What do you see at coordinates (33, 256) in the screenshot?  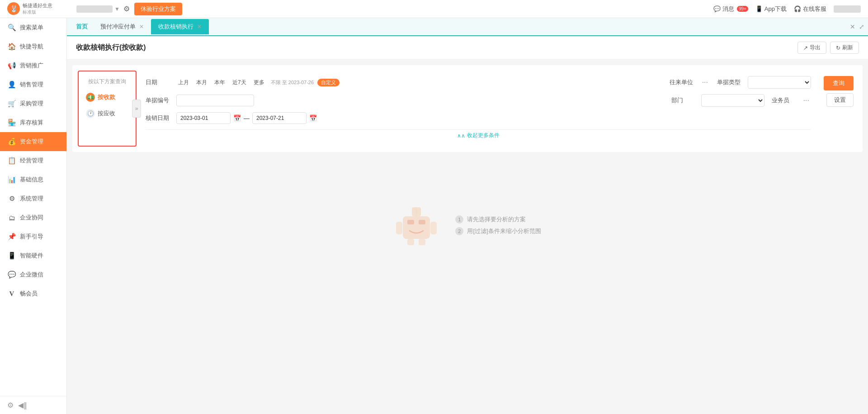 I see `sidebar-item-hardware: 📱 智能硬件` at bounding box center [33, 256].